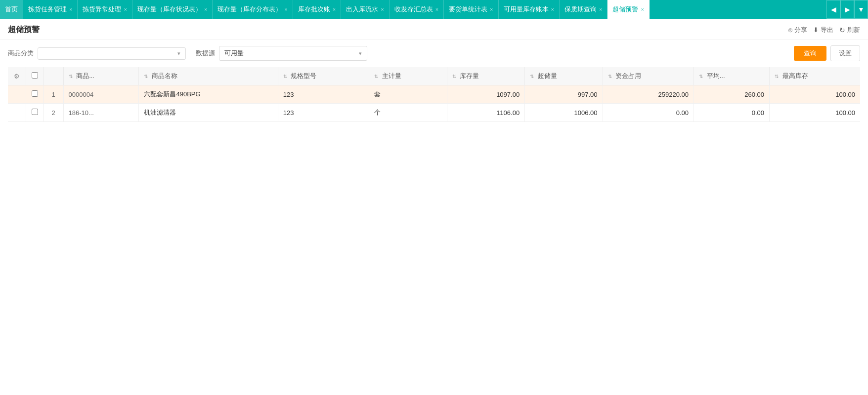 The image size is (868, 395). What do you see at coordinates (434, 113) in the screenshot?
I see `table-row: 2 186-10... 机油滤清器 123 个 1106.00 1006.00 …` at bounding box center [434, 113].